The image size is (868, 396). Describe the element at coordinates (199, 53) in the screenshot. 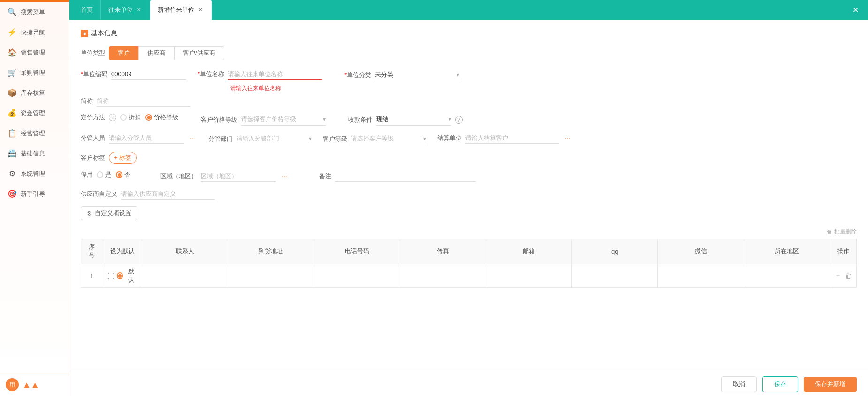

I see `type-btn-both: 客户/供应商` at that location.